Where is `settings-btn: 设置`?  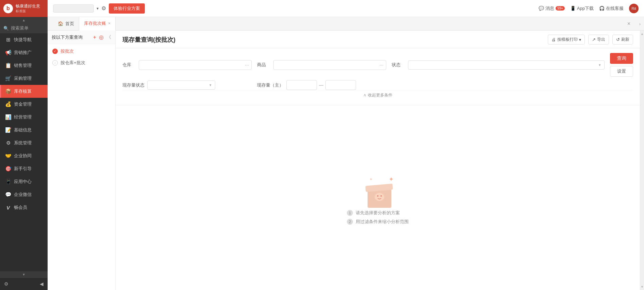 settings-btn: 设置 is located at coordinates (622, 71).